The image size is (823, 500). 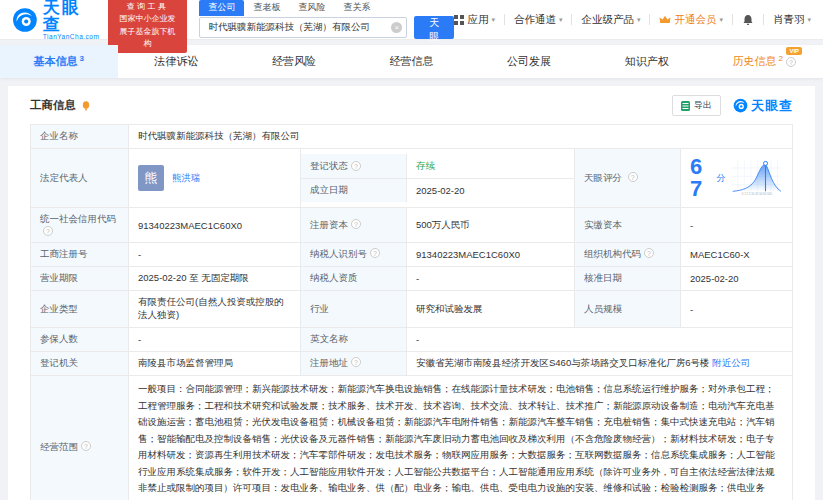 I want to click on search-tab-relation: 查关系, so click(x=356, y=8).